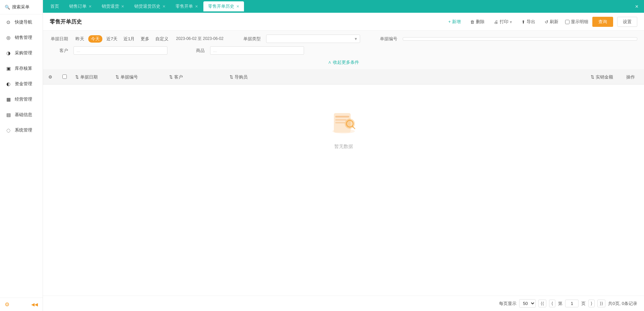 This screenshot has width=644, height=311. What do you see at coordinates (631, 77) in the screenshot?
I see `col-op-text: 操作` at bounding box center [631, 77].